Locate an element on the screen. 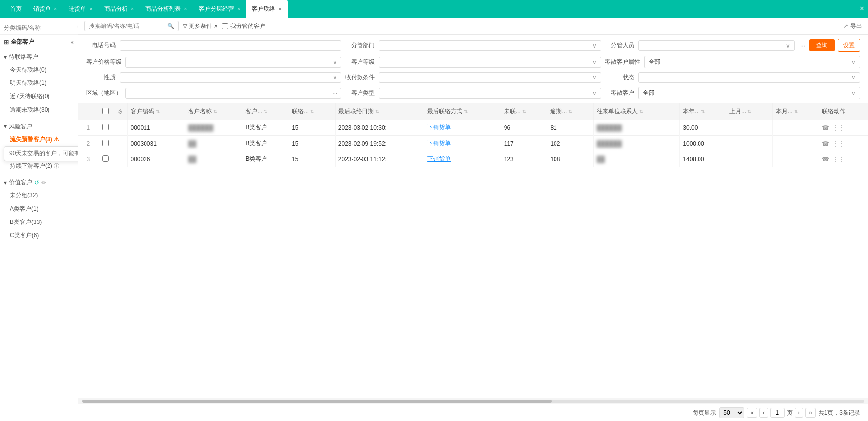 The image size is (868, 421). nav-tab-analysis: 商品分析 × is located at coordinates (119, 9).